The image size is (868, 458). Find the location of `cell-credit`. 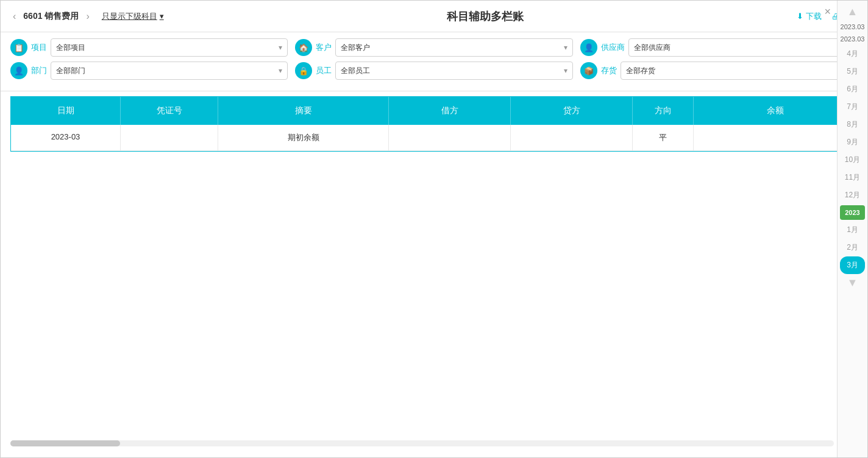

cell-credit is located at coordinates (572, 138).